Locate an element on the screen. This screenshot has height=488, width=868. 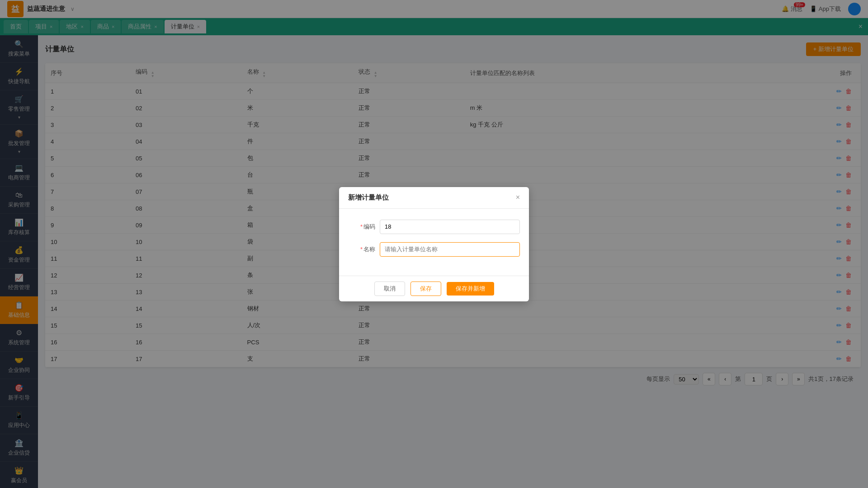
form-row-name: *名称 is located at coordinates (434, 249).